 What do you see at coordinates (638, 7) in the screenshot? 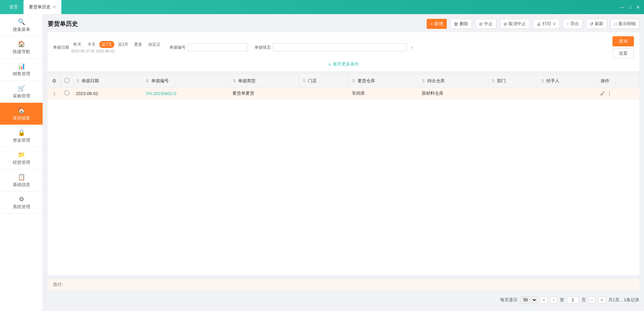
I see `close-icon: ✕` at bounding box center [638, 7].